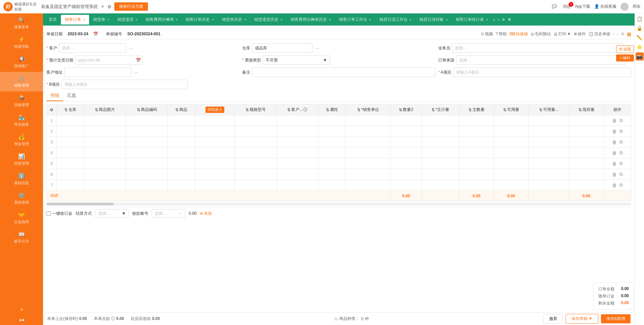  I want to click on row-3-scan, so click(215, 142).